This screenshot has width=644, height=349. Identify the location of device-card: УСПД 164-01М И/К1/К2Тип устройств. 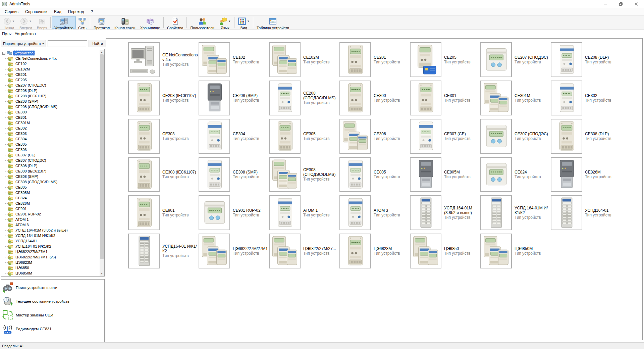
(516, 213).